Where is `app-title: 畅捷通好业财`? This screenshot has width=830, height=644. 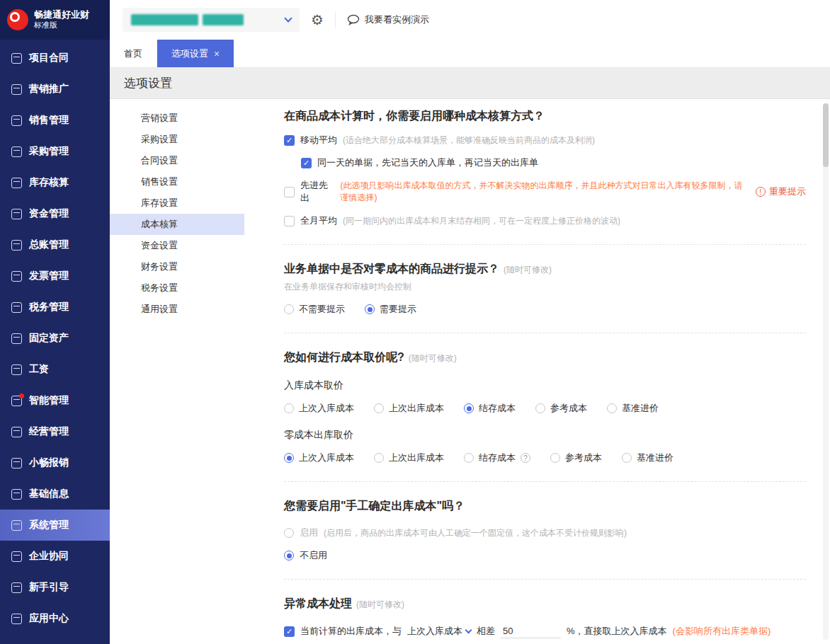
app-title: 畅捷通好业财 is located at coordinates (62, 15).